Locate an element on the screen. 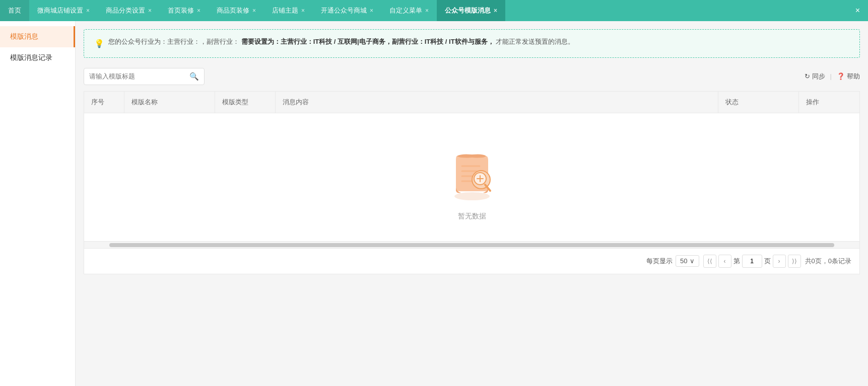 The image size is (868, 386). col-header-content: 消息内容 is located at coordinates (497, 102).